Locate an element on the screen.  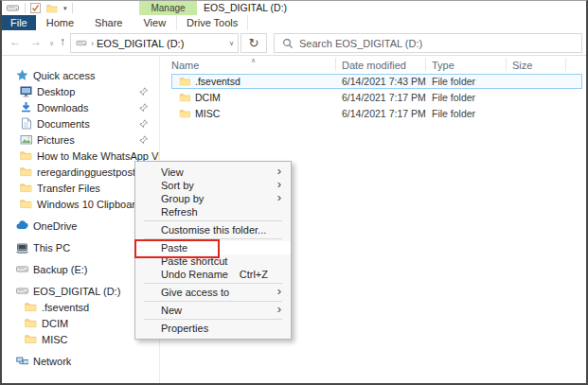
address-box: › EOS_DIGITAL (D:) ∨ is located at coordinates (154, 44).